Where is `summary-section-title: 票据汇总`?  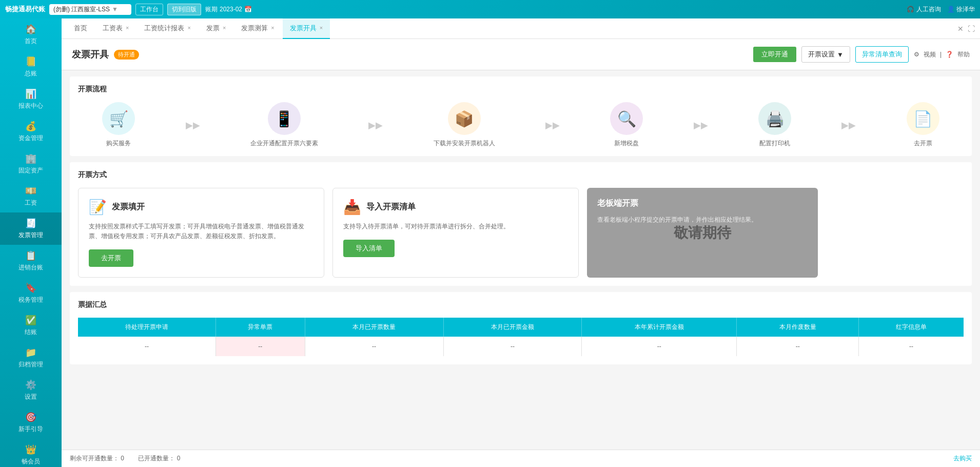 summary-section-title: 票据汇总 is located at coordinates (521, 305).